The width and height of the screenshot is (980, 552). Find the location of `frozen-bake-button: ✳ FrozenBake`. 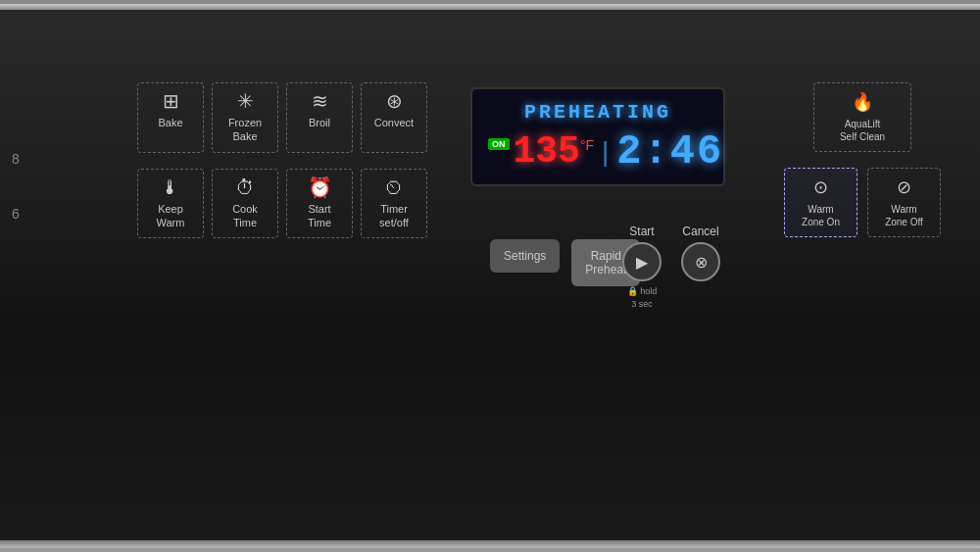

frozen-bake-button: ✳ FrozenBake is located at coordinates (245, 118).